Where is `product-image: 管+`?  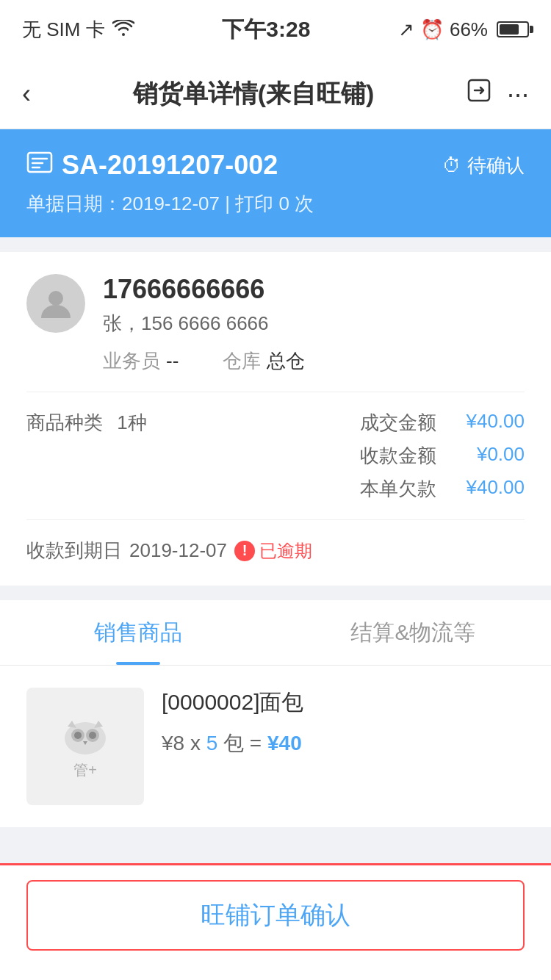
product-image: 管+ is located at coordinates (85, 746).